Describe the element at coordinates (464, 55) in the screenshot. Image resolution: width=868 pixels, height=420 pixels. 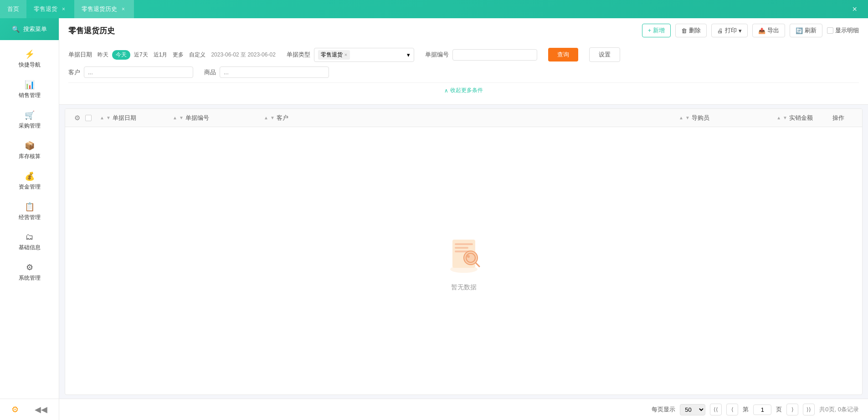
I see `filter-row-1: 单据日期 昨天 今天 近7天 近1月 更多 自定义 2023-06-02 至 2…` at that location.